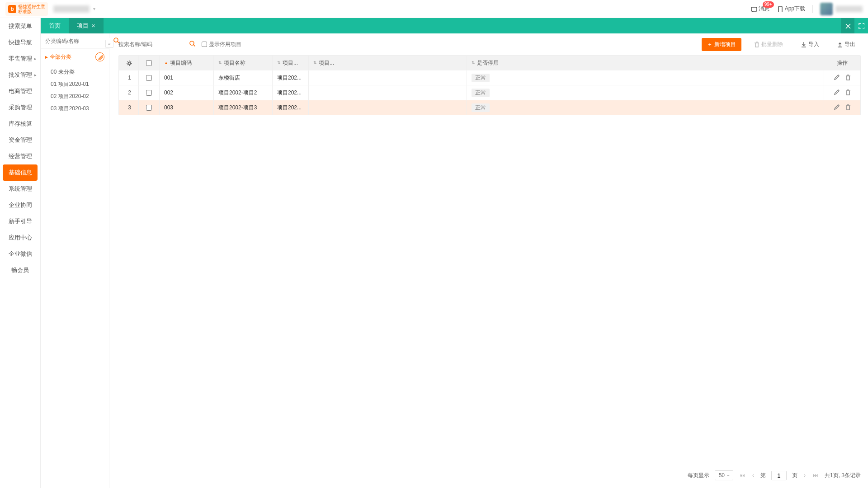  I want to click on import-icon, so click(803, 44).